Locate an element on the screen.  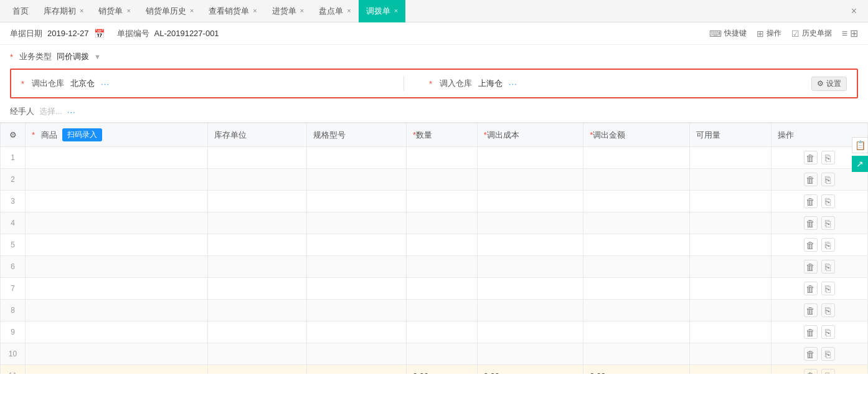
tab-purchase-close: × is located at coordinates (302, 11).